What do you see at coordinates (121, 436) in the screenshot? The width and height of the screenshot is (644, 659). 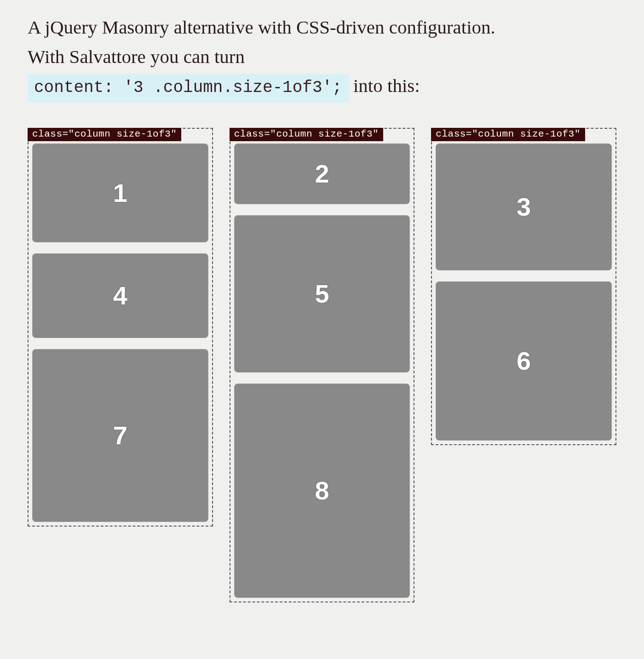 I see `grid-box: 7` at bounding box center [121, 436].